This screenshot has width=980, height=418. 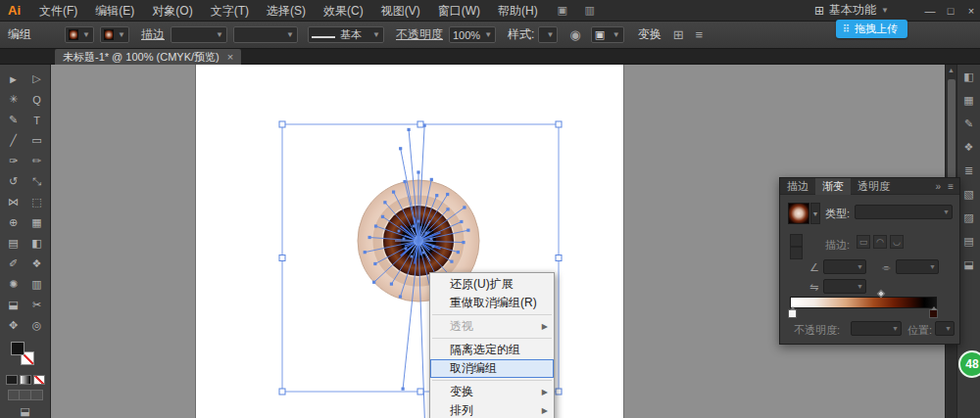 I want to click on eyedropper-tool: ✐, so click(x=14, y=264).